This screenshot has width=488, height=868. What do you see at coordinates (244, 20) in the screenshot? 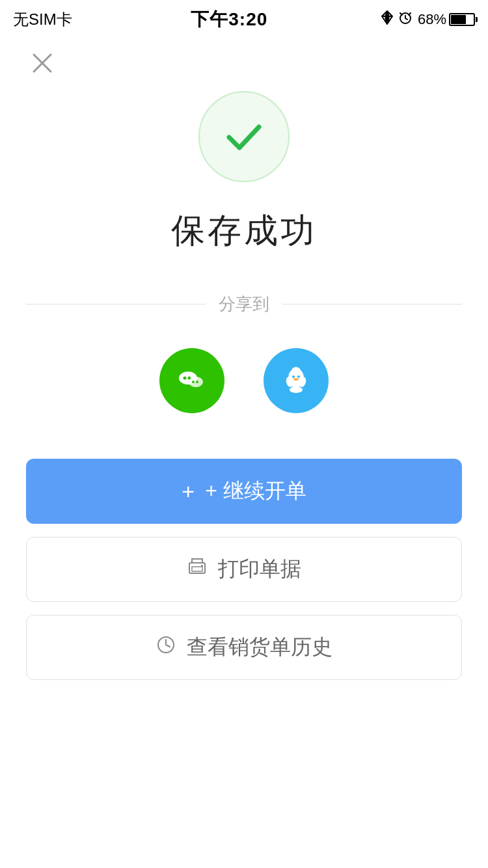
I see `status-bar: 无SIM卡 下午3:20` at bounding box center [244, 20].